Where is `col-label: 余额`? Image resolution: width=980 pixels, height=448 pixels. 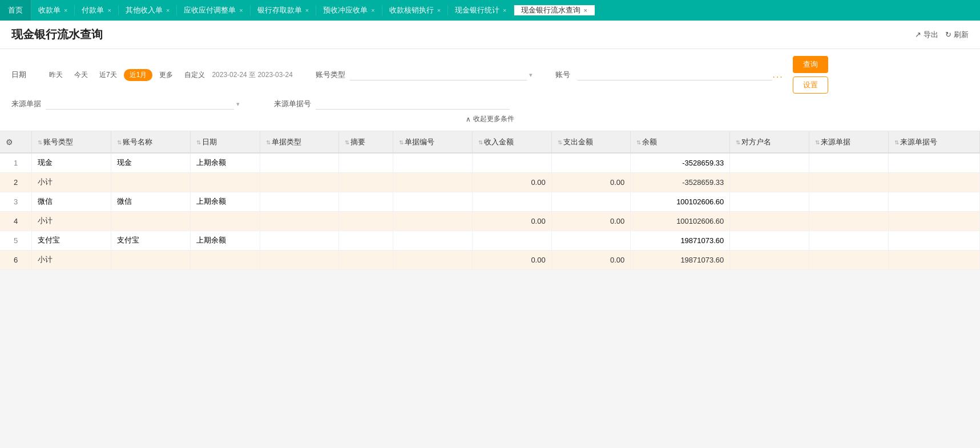 col-label: 余额 is located at coordinates (650, 142).